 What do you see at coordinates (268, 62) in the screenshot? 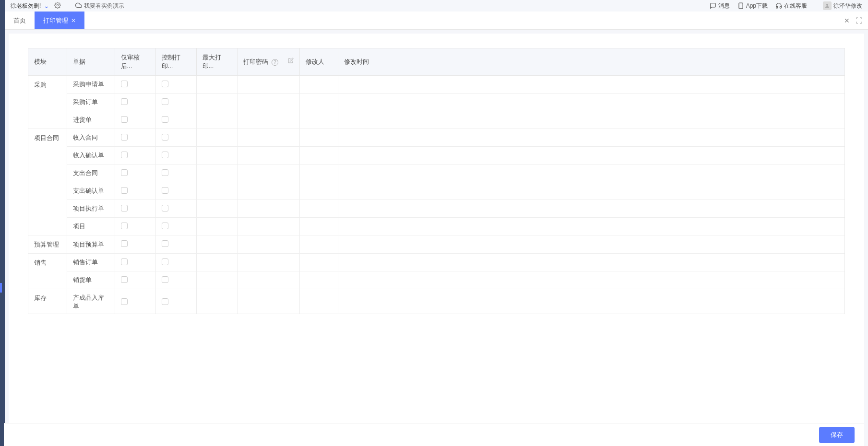
I see `th-password: 打印密码 ?` at bounding box center [268, 62].